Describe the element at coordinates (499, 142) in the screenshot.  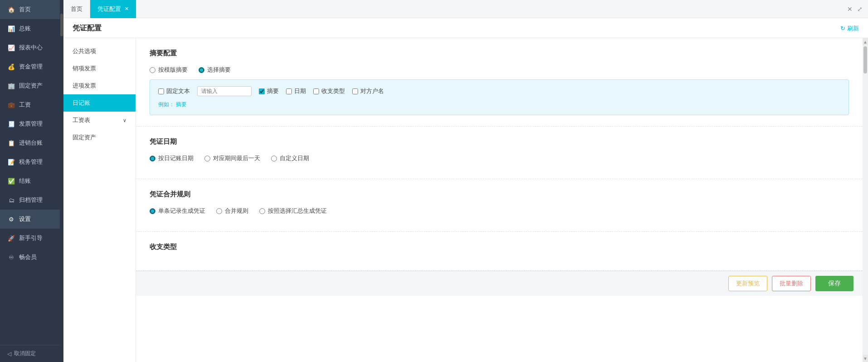
I see `voucher-date-title: 凭证日期` at that location.